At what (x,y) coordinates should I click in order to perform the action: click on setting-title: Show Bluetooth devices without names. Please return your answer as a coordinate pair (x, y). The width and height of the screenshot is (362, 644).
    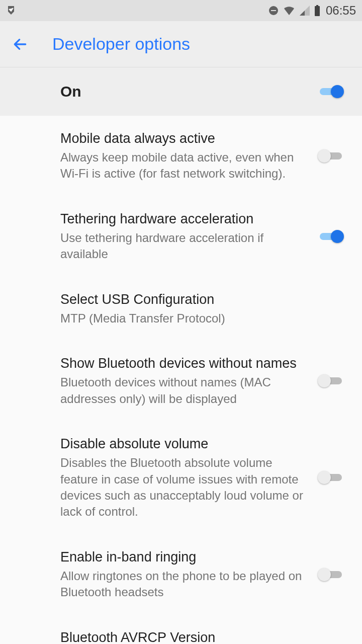
    Looking at the image, I should click on (183, 363).